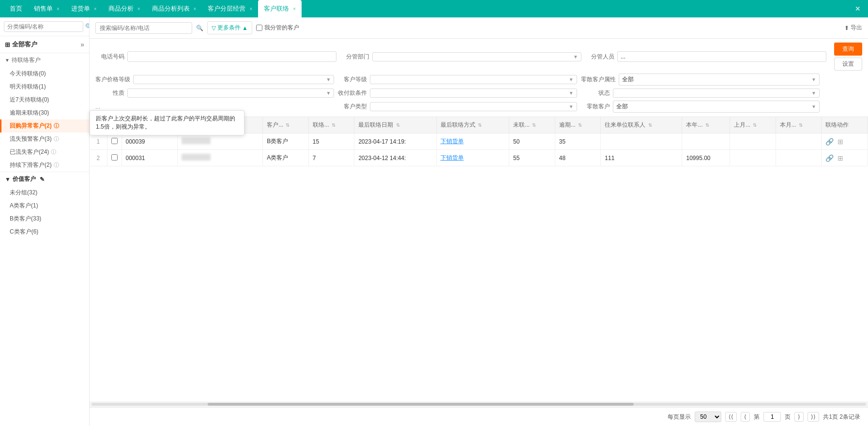 This screenshot has height=426, width=868. What do you see at coordinates (232, 57) in the screenshot?
I see `phone-input` at bounding box center [232, 57].